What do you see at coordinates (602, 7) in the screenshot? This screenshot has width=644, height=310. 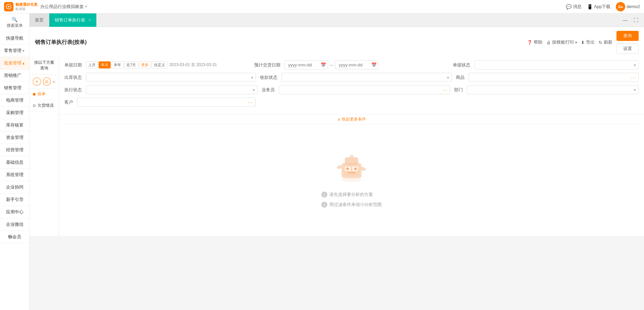 I see `app-download-label: App下载` at bounding box center [602, 7].